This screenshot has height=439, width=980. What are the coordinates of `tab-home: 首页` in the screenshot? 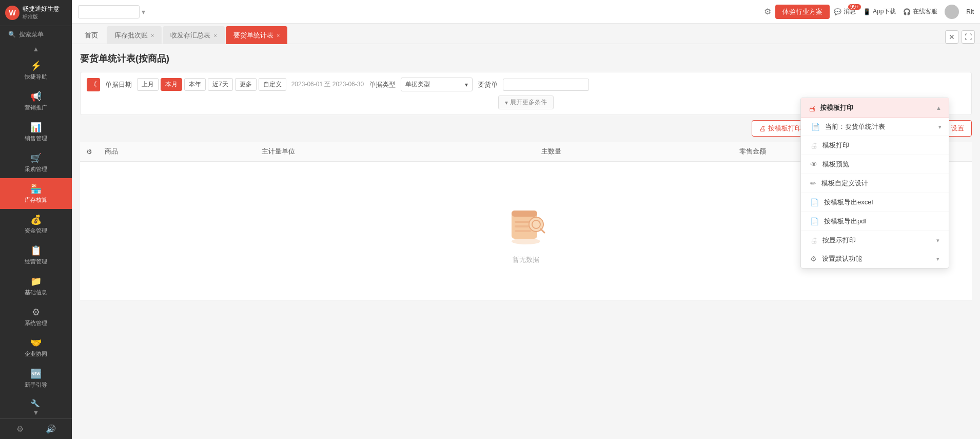 It's located at (91, 35).